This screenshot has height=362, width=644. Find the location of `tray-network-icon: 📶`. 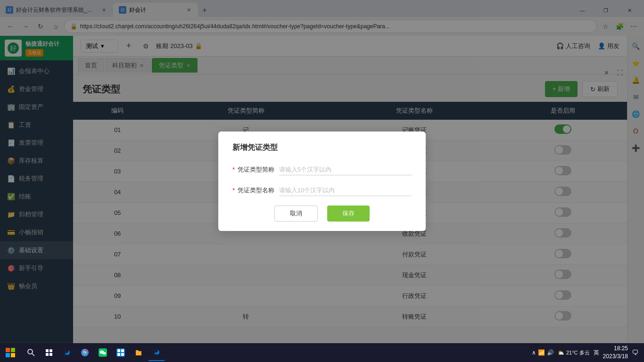

tray-network-icon: 📶 is located at coordinates (541, 353).